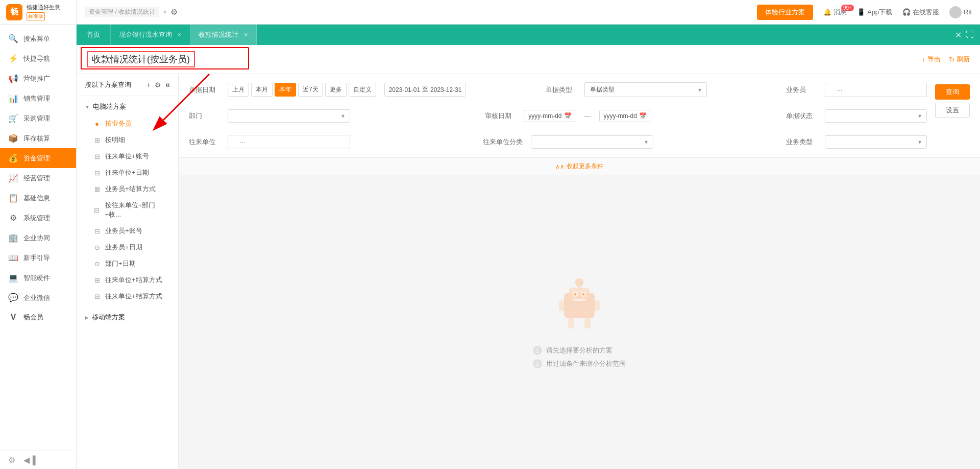 This screenshot has width=980, height=469. I want to click on header-right: 体验行业方案 🔔 消息 99+ 📱 App下载 🎧 在线客服 Rit, so click(865, 12).